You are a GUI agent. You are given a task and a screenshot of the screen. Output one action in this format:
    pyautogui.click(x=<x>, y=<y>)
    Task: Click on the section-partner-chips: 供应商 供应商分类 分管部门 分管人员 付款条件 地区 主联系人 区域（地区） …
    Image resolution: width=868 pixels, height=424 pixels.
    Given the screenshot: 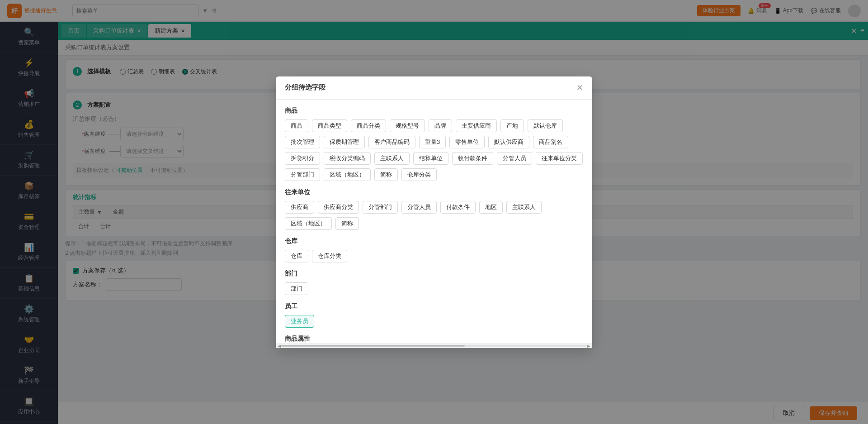 What is the action you would take?
    pyautogui.click(x=434, y=215)
    